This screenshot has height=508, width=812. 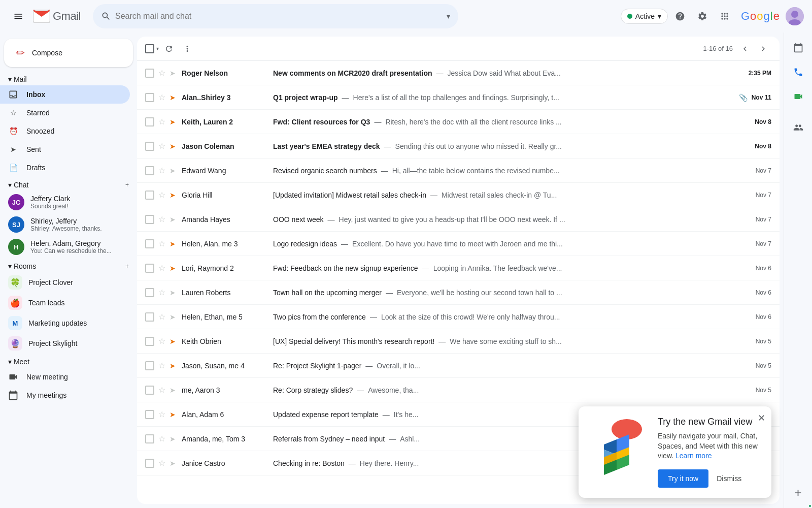 I want to click on chat-info-shirley: Shirley, Jeffery Shirley: Awesome, thank…, so click(x=76, y=225).